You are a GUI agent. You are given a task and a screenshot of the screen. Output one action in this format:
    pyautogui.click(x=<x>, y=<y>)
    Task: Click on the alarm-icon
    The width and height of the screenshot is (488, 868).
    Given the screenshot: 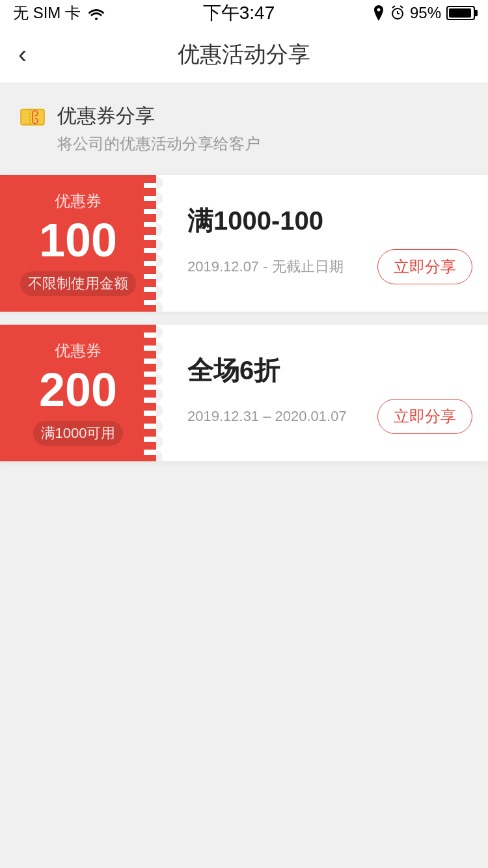 What is the action you would take?
    pyautogui.click(x=398, y=13)
    